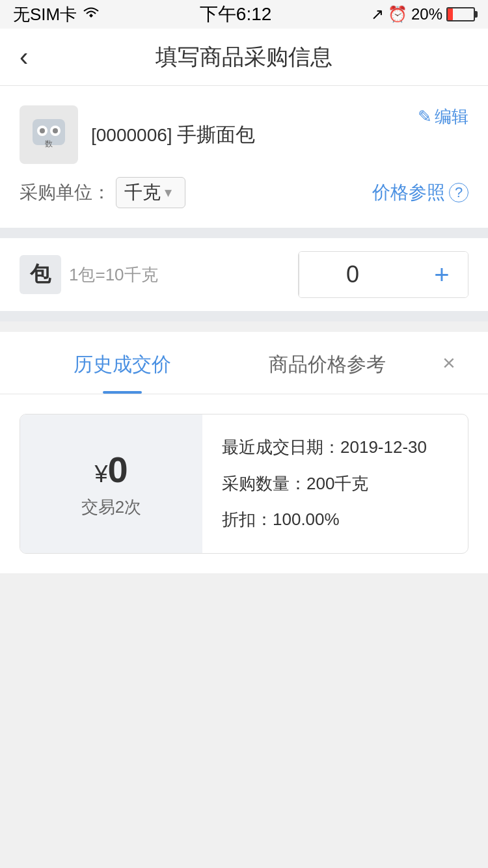 This screenshot has width=488, height=868. What do you see at coordinates (244, 363) in the screenshot?
I see `tab-bar: 历史成交价 商品价格参考 ×` at bounding box center [244, 363].